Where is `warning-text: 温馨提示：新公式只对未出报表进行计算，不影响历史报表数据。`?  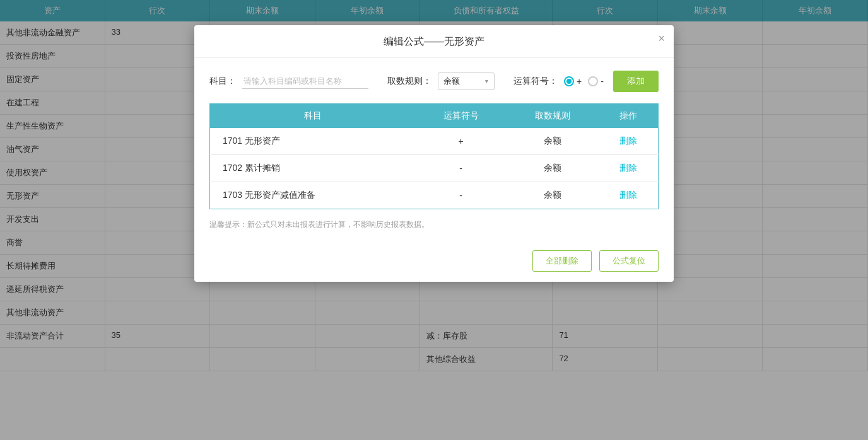
warning-text: 温馨提示：新公式只对未出报表进行计算，不影响历史报表数据。 is located at coordinates (434, 226).